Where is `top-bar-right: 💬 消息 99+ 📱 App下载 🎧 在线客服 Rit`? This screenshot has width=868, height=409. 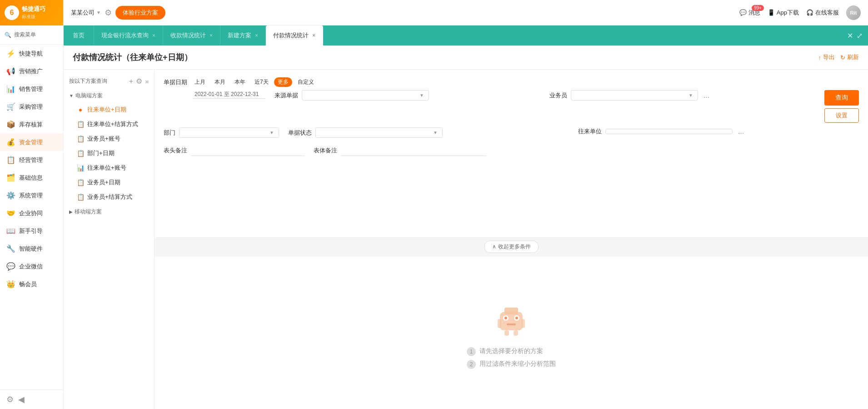
top-bar-right: 💬 消息 99+ 📱 App下载 🎧 在线客服 Rit is located at coordinates (800, 13).